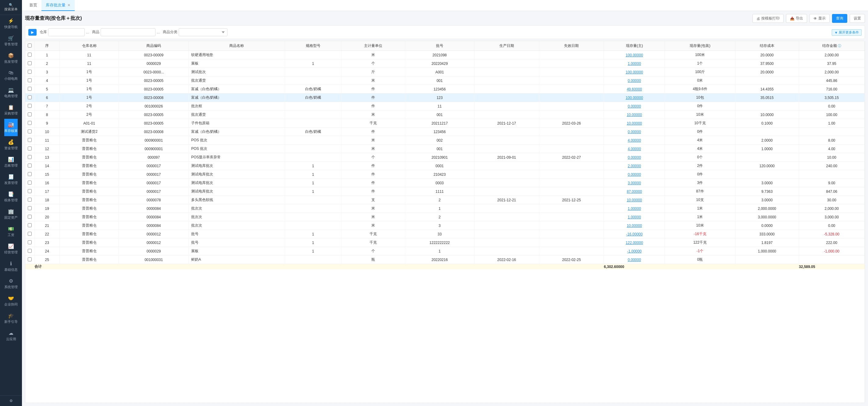 This screenshot has height=406, width=868. What do you see at coordinates (634, 234) in the screenshot?
I see `cell-qty-main: -16.00000` at bounding box center [634, 234].